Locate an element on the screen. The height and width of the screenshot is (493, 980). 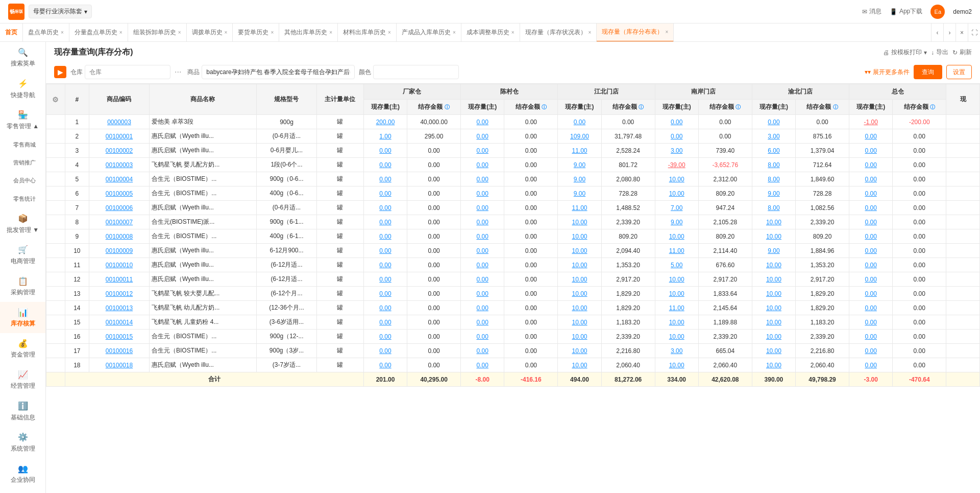
filter-more-btn: ▾▾ 展开更多条件 is located at coordinates (887, 73).